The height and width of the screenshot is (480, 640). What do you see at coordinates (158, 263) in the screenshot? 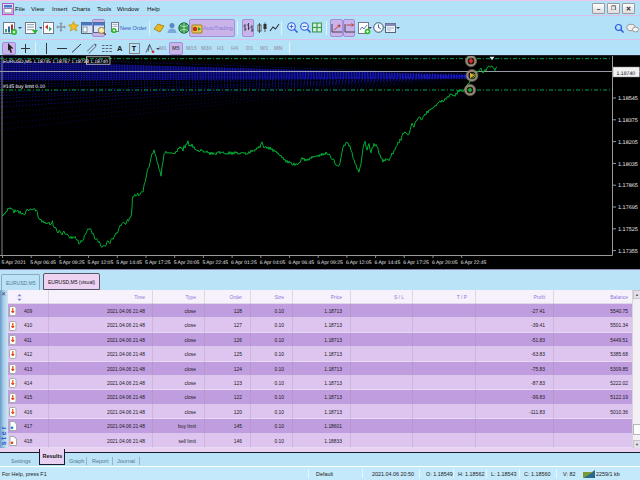
I see `svg-text: 5 Apr 17:25` at bounding box center [158, 263].